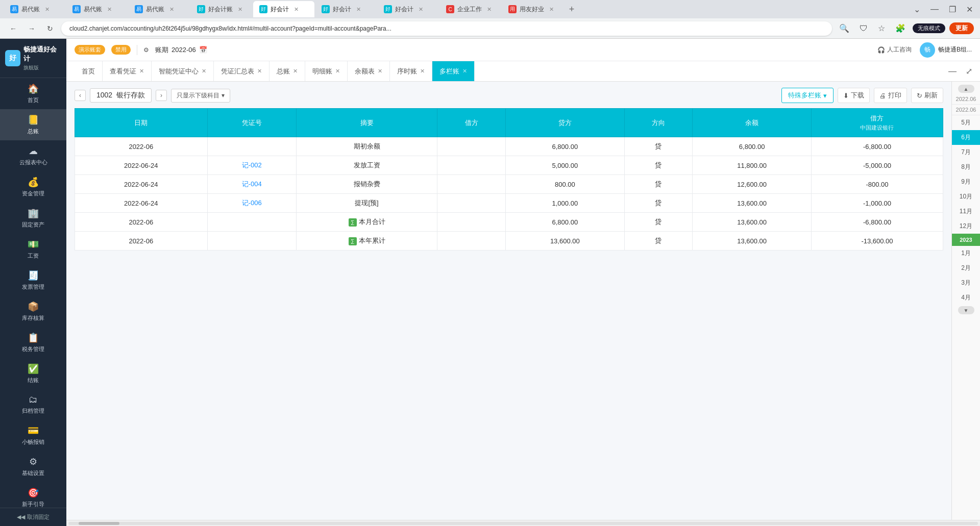 This screenshot has width=980, height=526. I want to click on browser-tab-4: 好 好会计账 ✕, so click(222, 9).